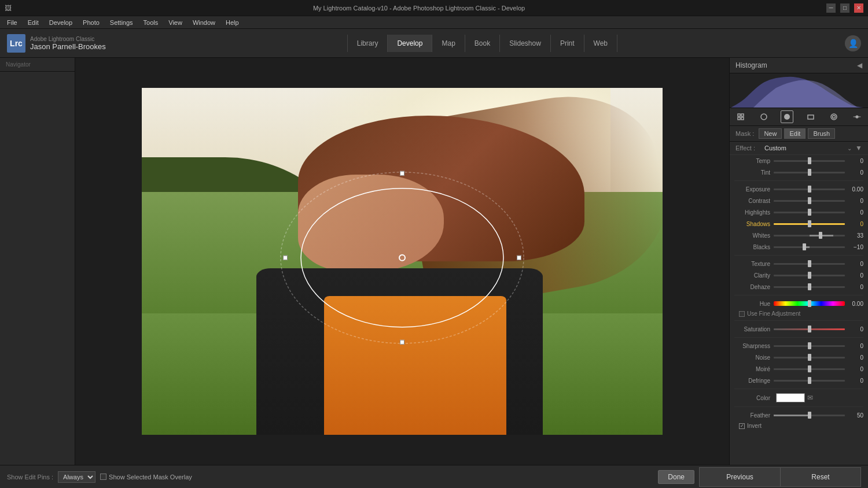  I want to click on whites-slider-row: Whites 33, so click(799, 235).